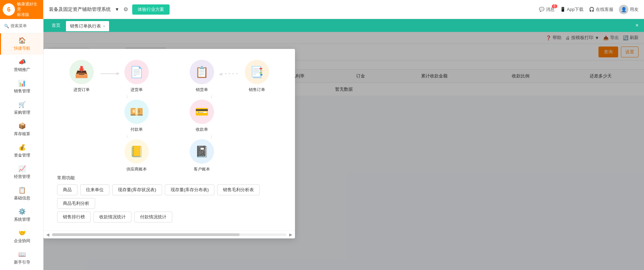 The height and width of the screenshot is (270, 644). Describe the element at coordinates (169, 199) in the screenshot. I see `common-functions: 常用功能 商品 往来单位 现存量(库存状况表) 现存量(库存分布表) 销售毛利分…` at that location.